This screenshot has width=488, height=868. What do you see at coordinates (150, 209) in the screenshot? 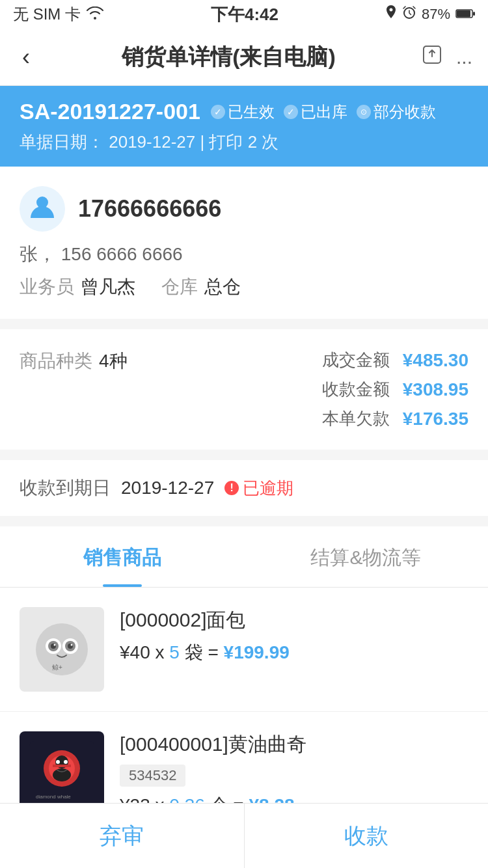
I see `customer-phone: 17666666666` at bounding box center [150, 209].